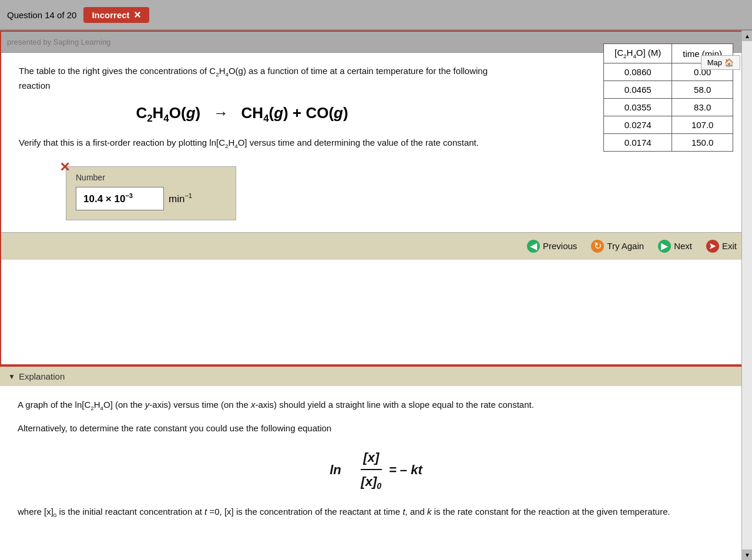  What do you see at coordinates (720, 62) in the screenshot?
I see `map-button: Map 🏠` at bounding box center [720, 62].